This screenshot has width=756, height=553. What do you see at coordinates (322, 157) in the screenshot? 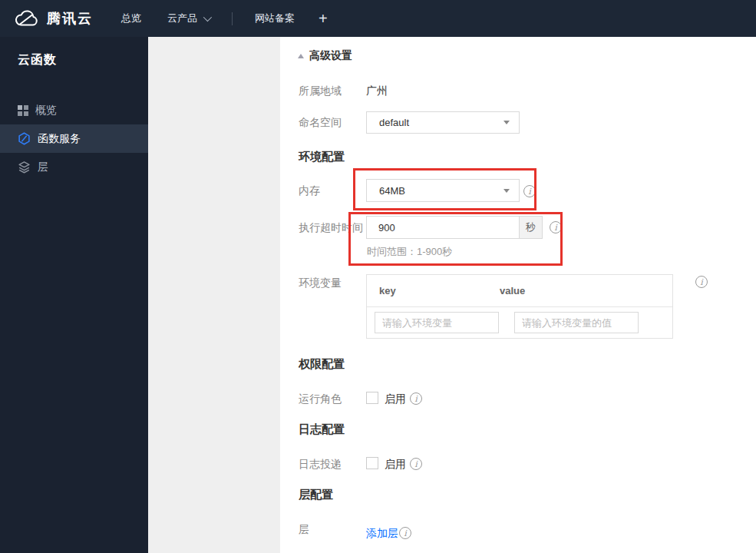
I see `section-env-config: 环境配置` at bounding box center [322, 157].